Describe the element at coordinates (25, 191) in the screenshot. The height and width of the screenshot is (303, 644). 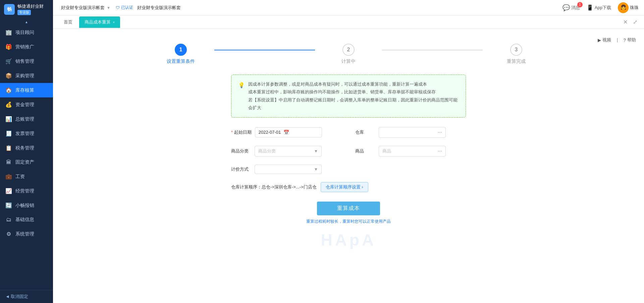
I see `sidebar-item-label: 经营管理` at that location.